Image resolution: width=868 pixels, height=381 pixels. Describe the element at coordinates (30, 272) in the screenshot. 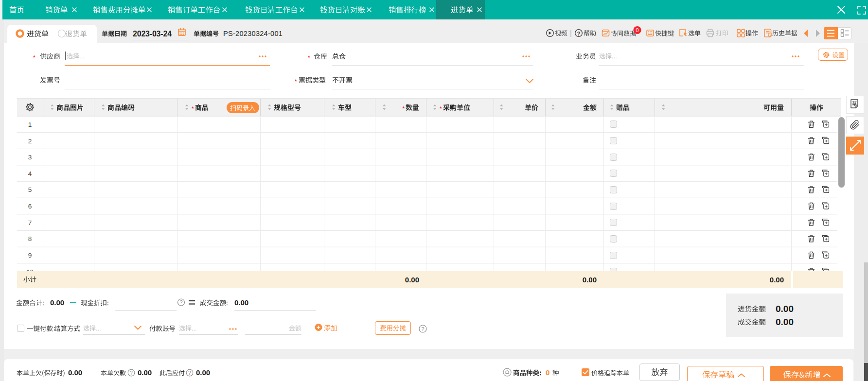

I see `svg-text: 10` at that location.